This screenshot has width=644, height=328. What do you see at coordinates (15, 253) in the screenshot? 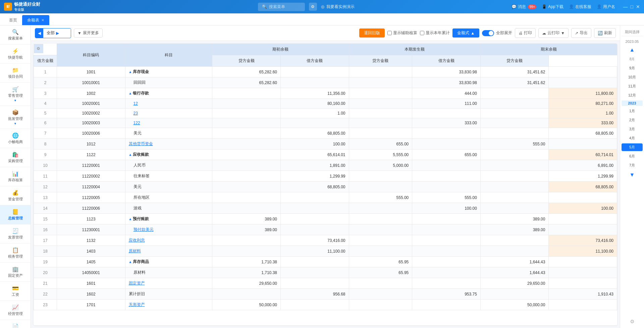
I see `sidebar-item-tax: 📋 税务管理` at bounding box center [15, 253].